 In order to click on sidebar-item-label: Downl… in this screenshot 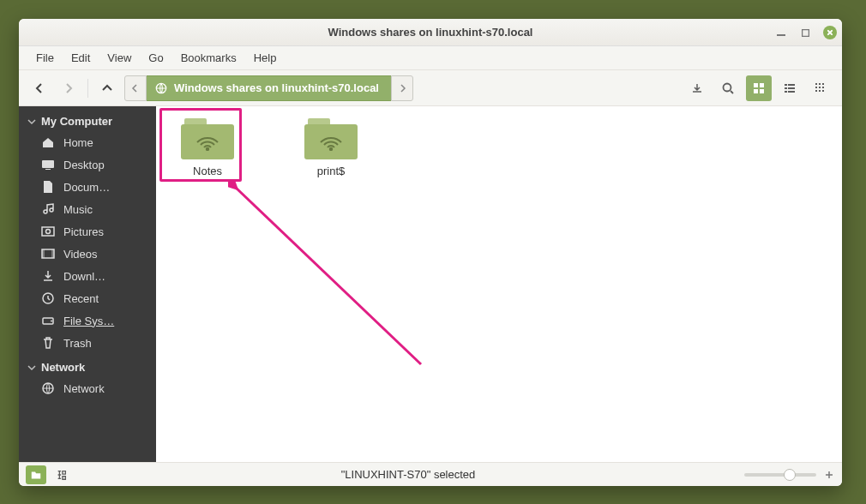, I will do `click(84, 276)`.